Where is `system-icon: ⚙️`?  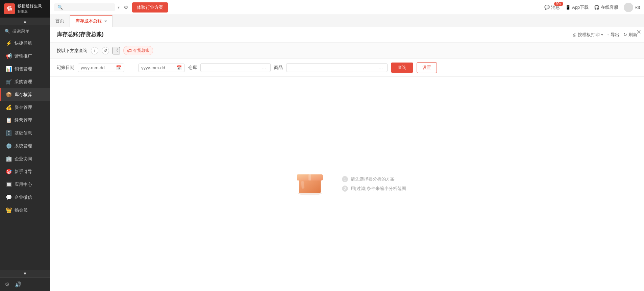
system-icon: ⚙️ is located at coordinates (9, 146).